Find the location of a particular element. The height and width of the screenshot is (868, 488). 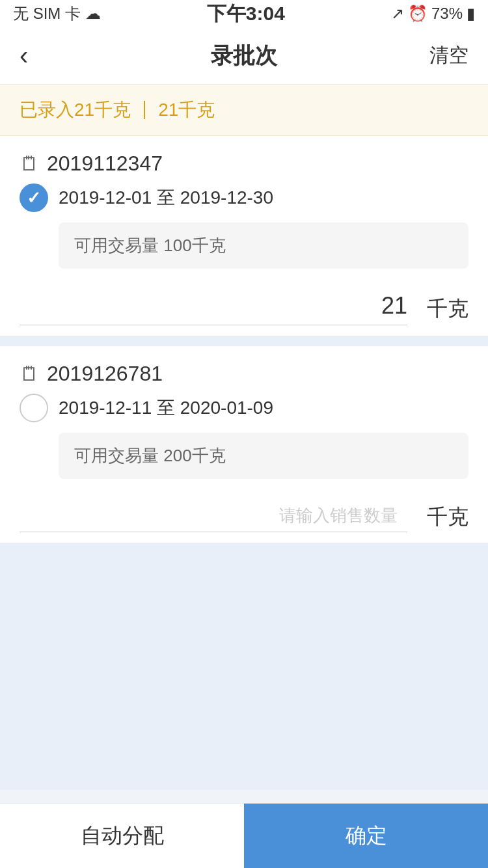

location-icon: ↗ is located at coordinates (398, 14).